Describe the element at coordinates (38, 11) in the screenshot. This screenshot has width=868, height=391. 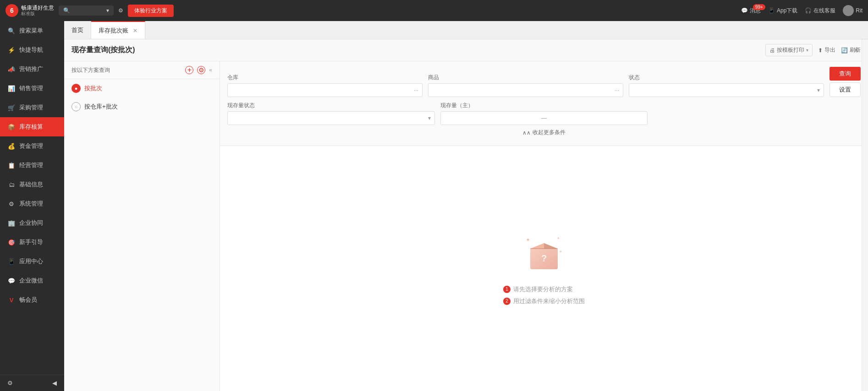
I see `logo-text: 畅康通好生意 标准版` at that location.